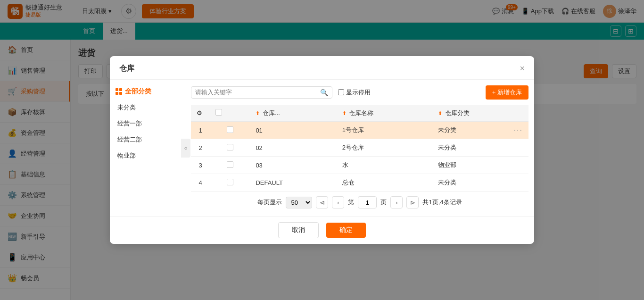 Image resolution: width=644 pixels, height=300 pixels. Describe the element at coordinates (519, 130) in the screenshot. I see `more-actions-button: ···` at that location.